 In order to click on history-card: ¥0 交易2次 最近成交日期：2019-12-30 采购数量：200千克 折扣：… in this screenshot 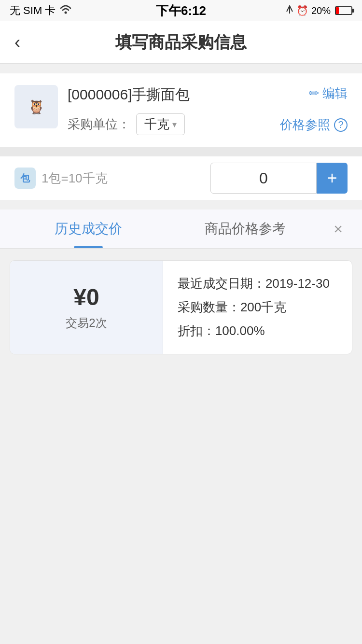, I will do `click(181, 307)`.